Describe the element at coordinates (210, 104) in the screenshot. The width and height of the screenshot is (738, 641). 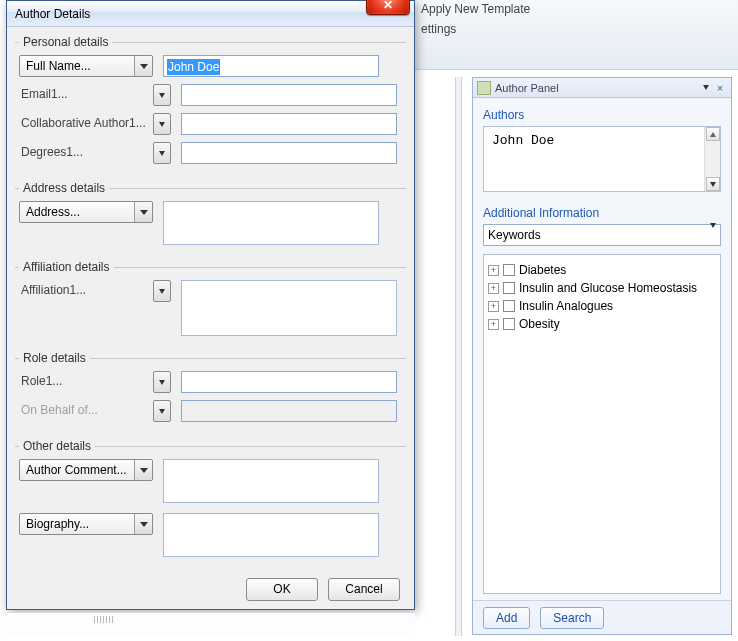
I see `section-personal: Personal details Full Name... John Doe E…` at that location.